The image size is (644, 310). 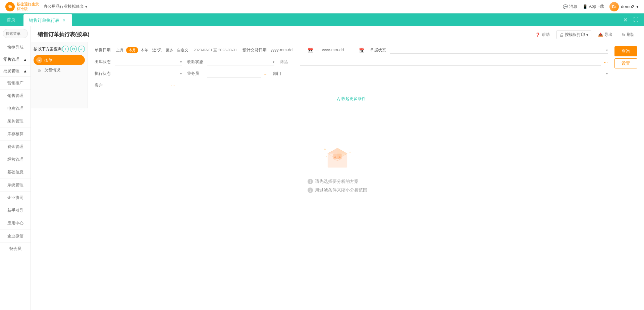 What do you see at coordinates (157, 50) in the screenshot?
I see `date-recent7-btn: 近7天` at bounding box center [157, 50].